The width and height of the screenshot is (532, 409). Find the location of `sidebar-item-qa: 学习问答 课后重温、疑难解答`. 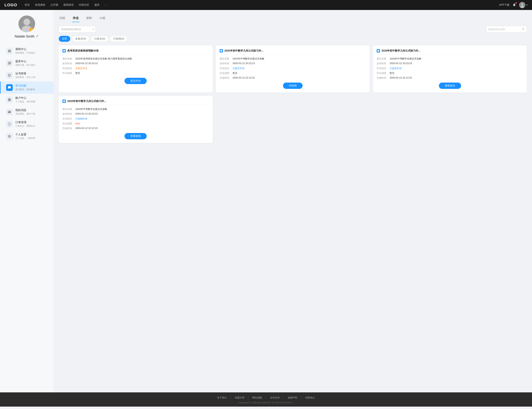

sidebar-item-qa: 学习问答 课后重温、疑难解答 is located at coordinates (27, 88).